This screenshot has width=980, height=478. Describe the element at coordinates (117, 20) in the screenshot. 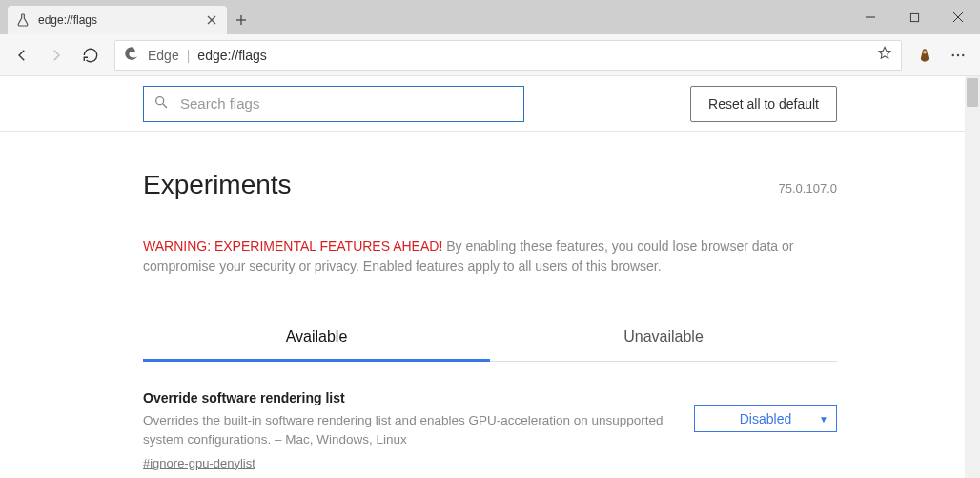

I see `browser-tab: edge://flags` at that location.